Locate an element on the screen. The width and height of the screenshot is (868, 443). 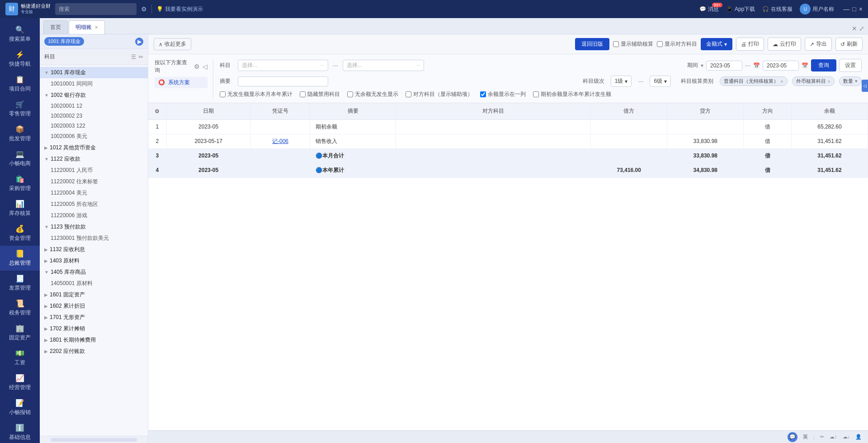
system-scheme-item: 系统方案 is located at coordinates (179, 82).